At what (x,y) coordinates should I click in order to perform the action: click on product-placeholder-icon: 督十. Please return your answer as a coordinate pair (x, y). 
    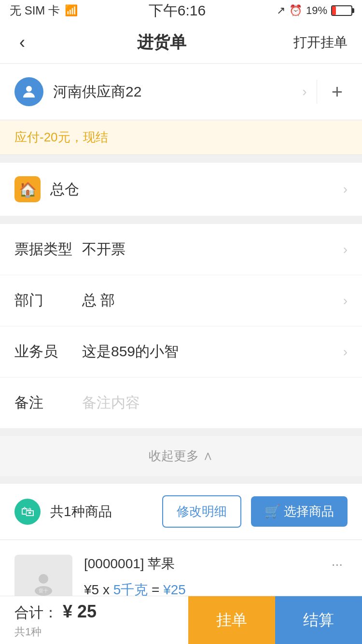
    Looking at the image, I should click on (43, 584).